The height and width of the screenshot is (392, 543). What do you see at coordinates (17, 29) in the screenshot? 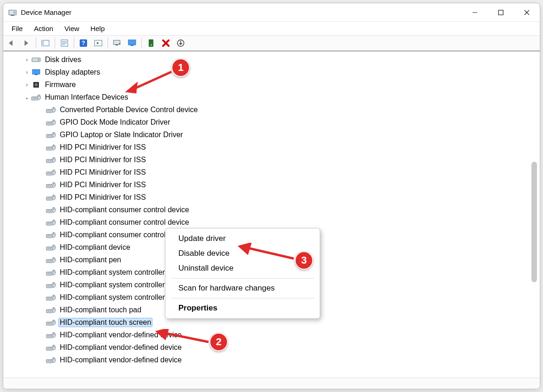
I see `menu-file: File` at bounding box center [17, 29].